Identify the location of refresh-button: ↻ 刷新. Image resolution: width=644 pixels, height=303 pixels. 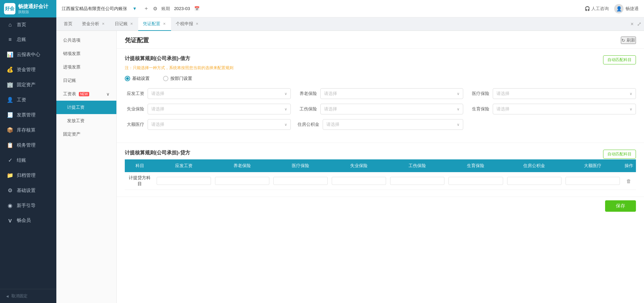
(629, 40).